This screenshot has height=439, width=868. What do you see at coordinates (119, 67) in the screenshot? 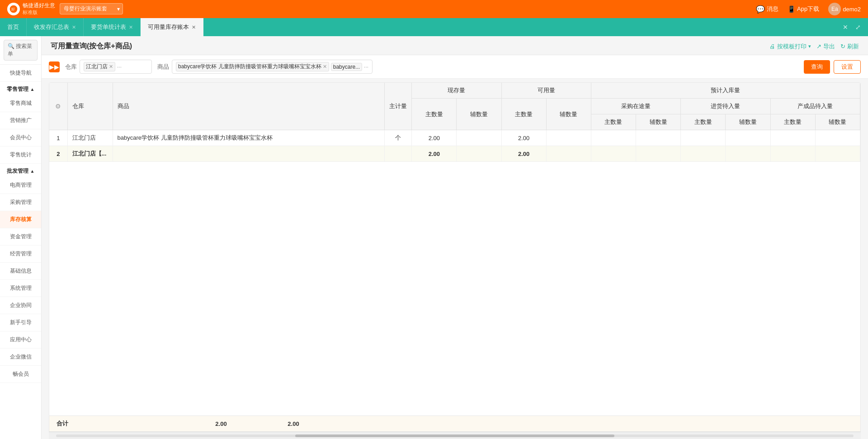
I see `warehouse-more-btn: ···` at bounding box center [119, 67].